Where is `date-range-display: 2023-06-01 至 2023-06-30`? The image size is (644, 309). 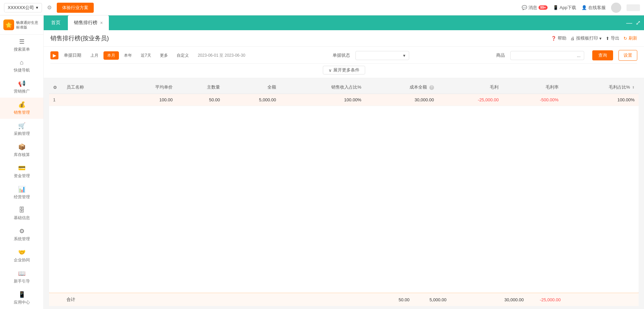 date-range-display: 2023-06-01 至 2023-06-30 is located at coordinates (222, 56).